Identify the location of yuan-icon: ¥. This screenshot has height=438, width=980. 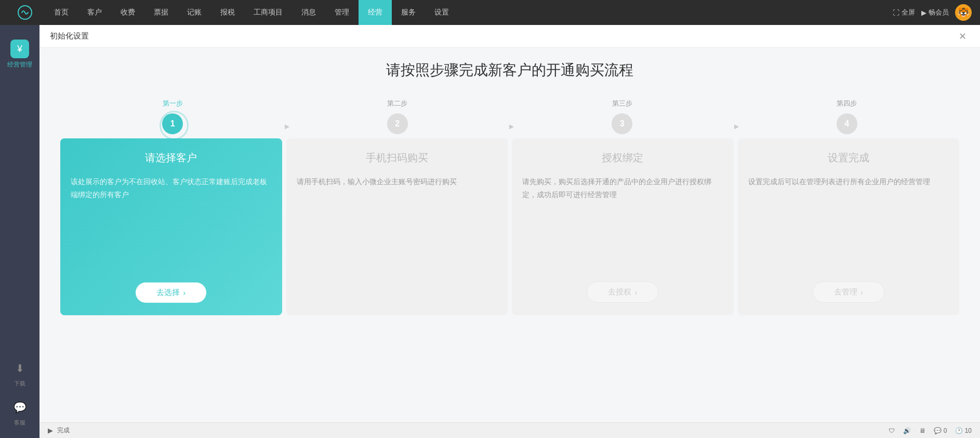
(20, 49).